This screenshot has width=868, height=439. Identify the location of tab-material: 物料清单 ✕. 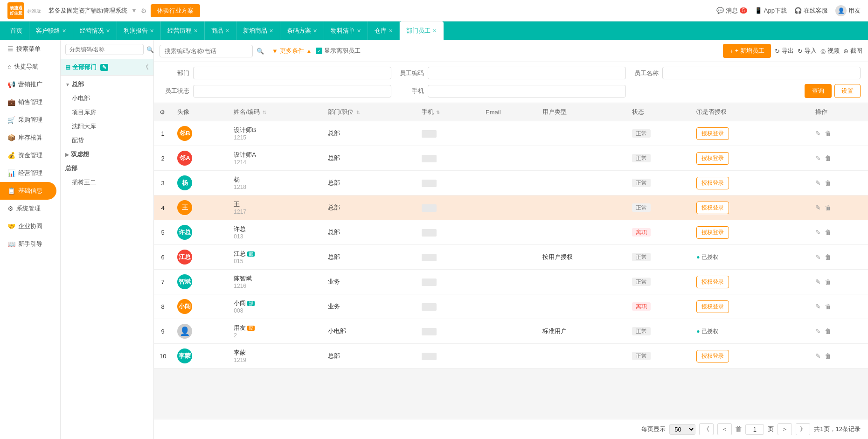
(346, 31).